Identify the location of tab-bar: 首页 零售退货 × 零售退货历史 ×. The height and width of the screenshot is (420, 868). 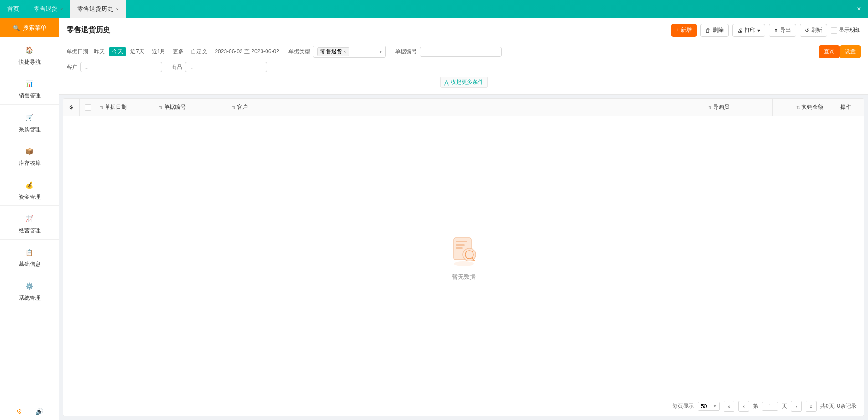
(425, 9).